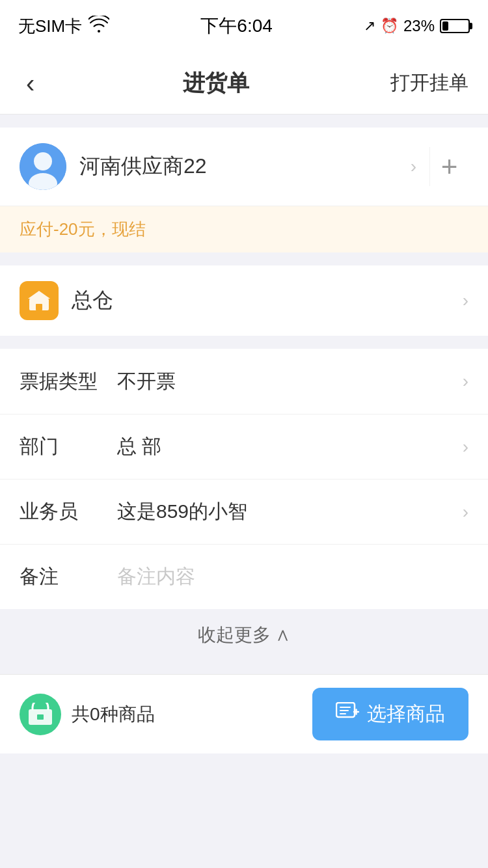 This screenshot has width=488, height=868. What do you see at coordinates (59, 446) in the screenshot?
I see `department-label: 部门` at bounding box center [59, 446].